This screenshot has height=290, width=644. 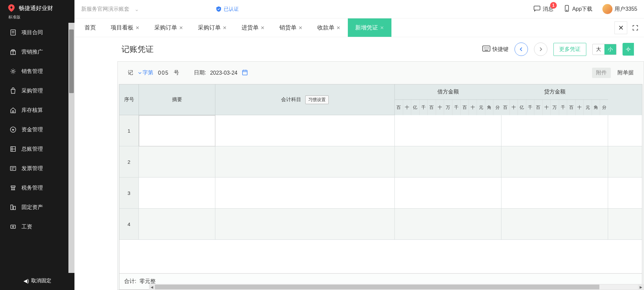 I want to click on nav-inventory: 库存核算, so click(x=34, y=110).